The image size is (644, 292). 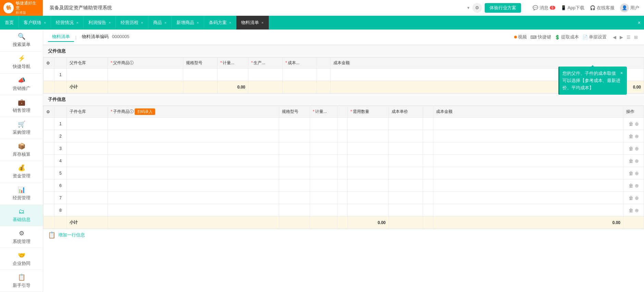 I want to click on delete-row-3-button: 🗑, so click(x=631, y=149).